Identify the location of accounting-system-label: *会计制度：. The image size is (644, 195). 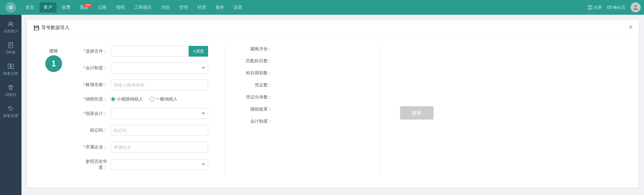
(94, 68).